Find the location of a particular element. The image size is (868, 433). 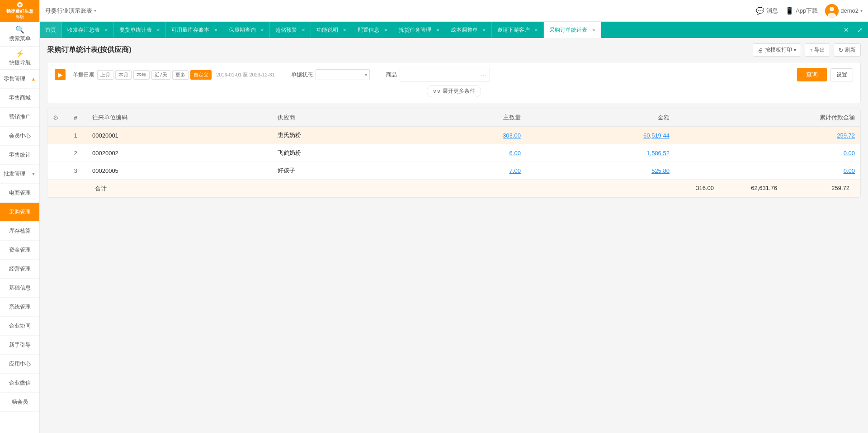

tab-close-purchase-order-stat: ✕ is located at coordinates (594, 30).